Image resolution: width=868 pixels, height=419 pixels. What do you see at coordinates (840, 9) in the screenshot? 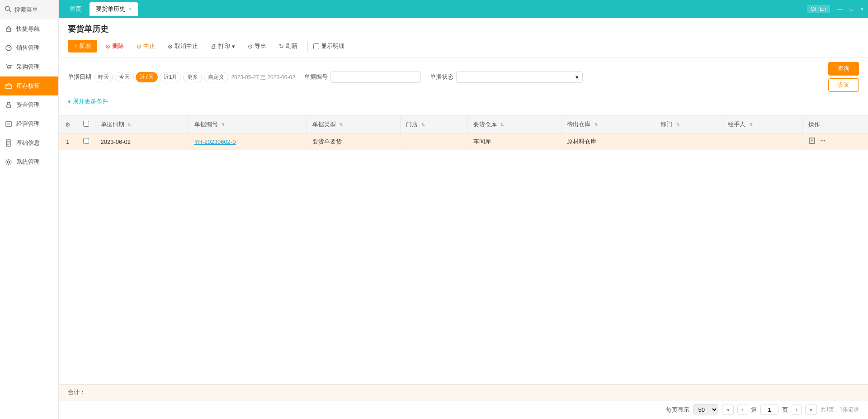
I see `window-min-icon: —` at bounding box center [840, 9].